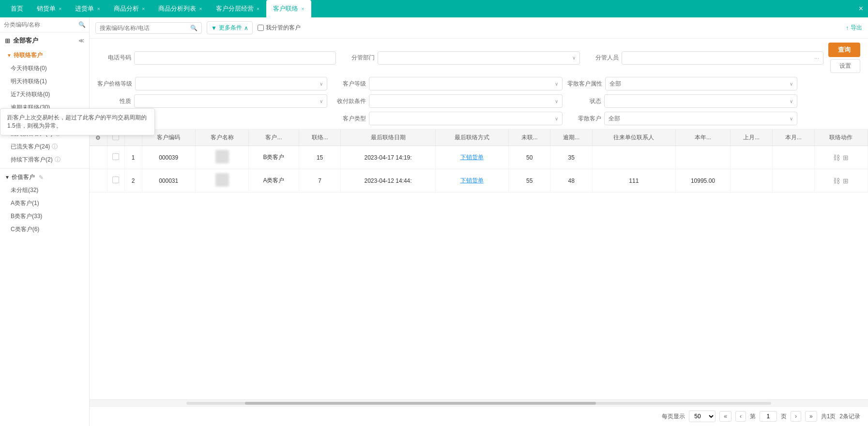 The image size is (868, 426). I want to click on nav-customer-contact: 客户联络 ×, so click(289, 9).